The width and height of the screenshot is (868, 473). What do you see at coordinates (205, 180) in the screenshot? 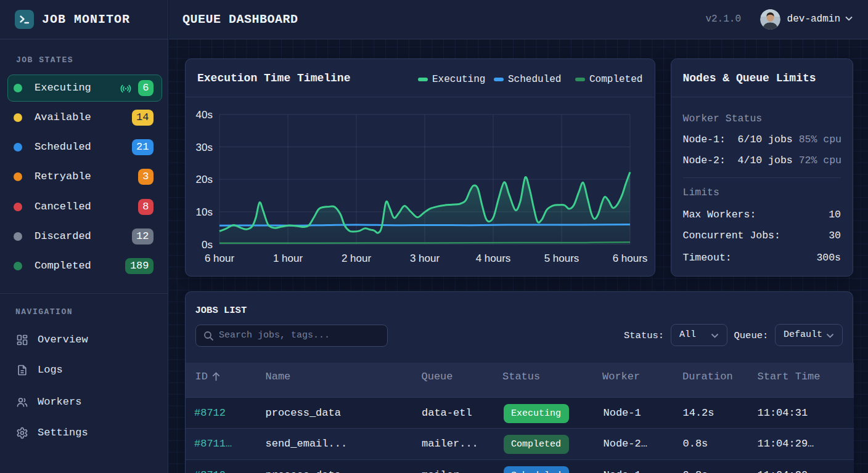
I see `svg-text: 20s` at bounding box center [205, 180].